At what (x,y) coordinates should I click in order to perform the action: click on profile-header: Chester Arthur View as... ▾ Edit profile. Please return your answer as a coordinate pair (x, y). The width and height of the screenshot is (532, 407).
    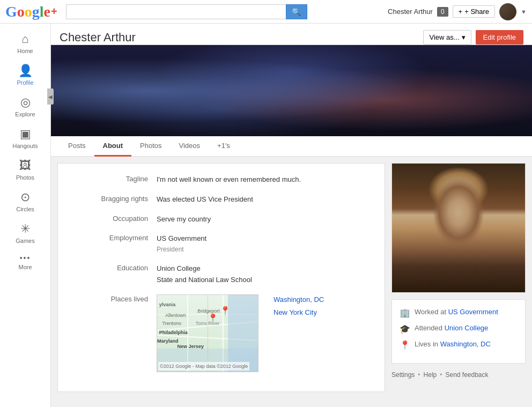
    Looking at the image, I should click on (292, 34).